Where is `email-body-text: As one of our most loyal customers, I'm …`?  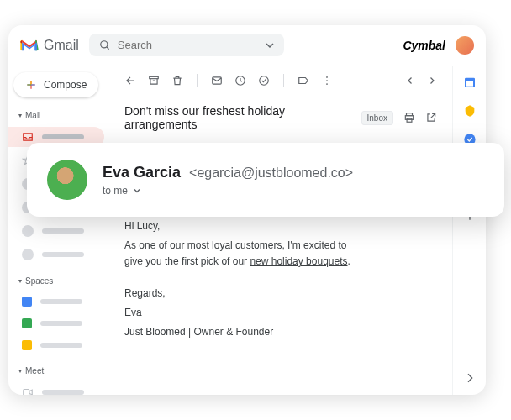
email-body-text: As one of our most loyal customers, I'm … is located at coordinates (242, 254).